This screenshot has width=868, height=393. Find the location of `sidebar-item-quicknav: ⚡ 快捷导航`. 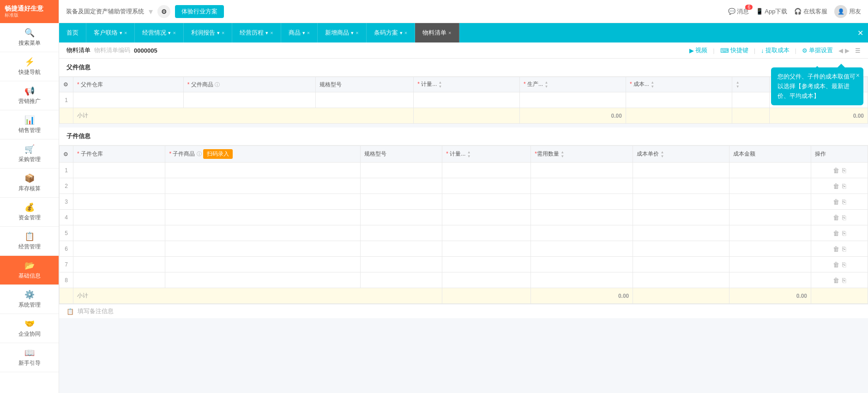

sidebar-item-quicknav: ⚡ 快捷导航 is located at coordinates (30, 67).